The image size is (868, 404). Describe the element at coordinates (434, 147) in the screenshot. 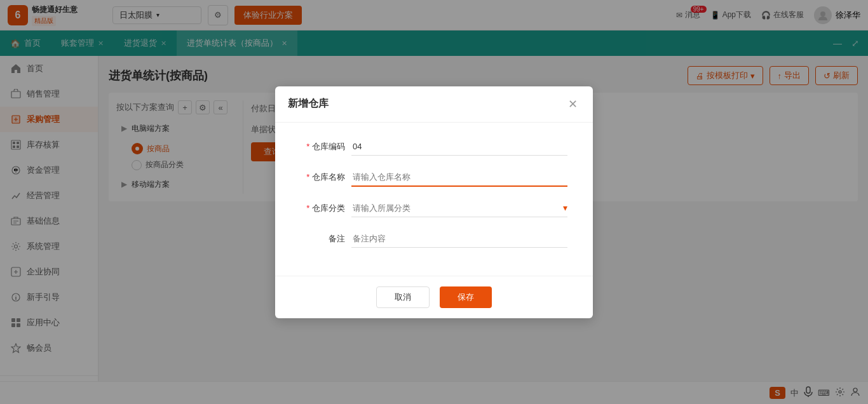

I see `form-row-code: * 仓库编码` at that location.